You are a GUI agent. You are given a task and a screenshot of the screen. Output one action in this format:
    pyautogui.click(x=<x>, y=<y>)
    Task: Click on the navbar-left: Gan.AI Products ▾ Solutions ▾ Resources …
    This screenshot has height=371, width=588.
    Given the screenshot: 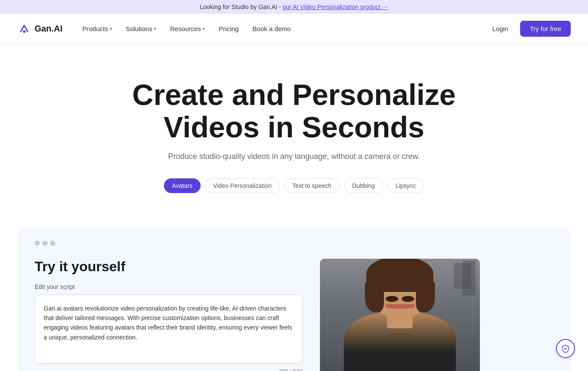 What is the action you would take?
    pyautogui.click(x=157, y=29)
    